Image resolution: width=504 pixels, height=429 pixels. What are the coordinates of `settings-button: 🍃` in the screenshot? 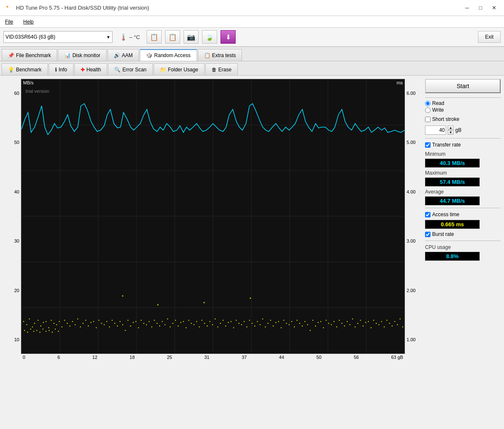 It's located at (210, 37).